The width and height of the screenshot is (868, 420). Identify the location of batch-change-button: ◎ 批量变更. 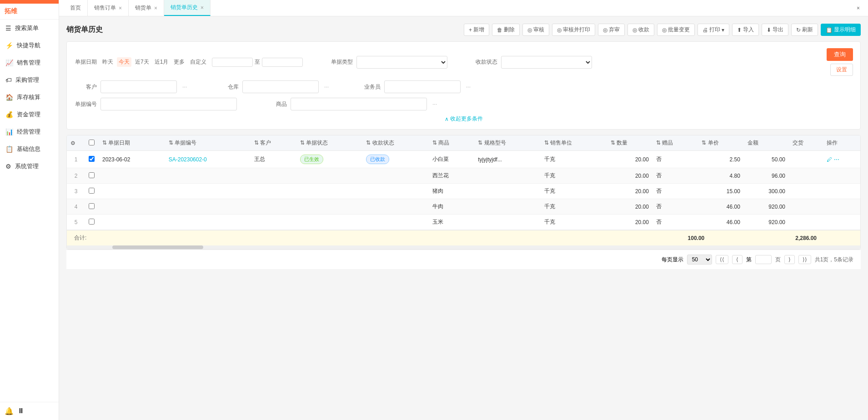
(676, 30).